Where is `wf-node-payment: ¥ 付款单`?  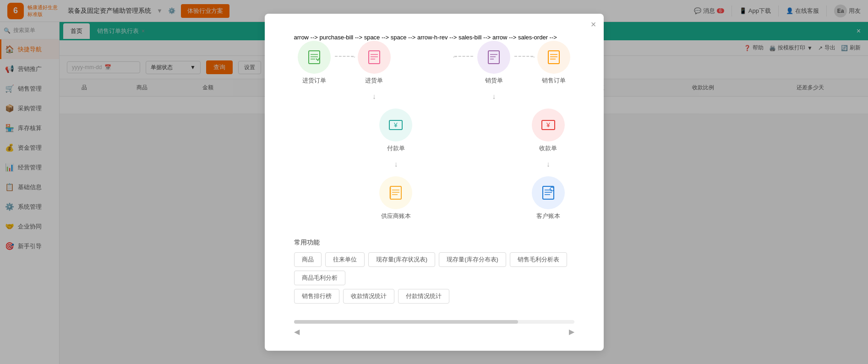 wf-node-payment: ¥ 付款单 is located at coordinates (396, 130).